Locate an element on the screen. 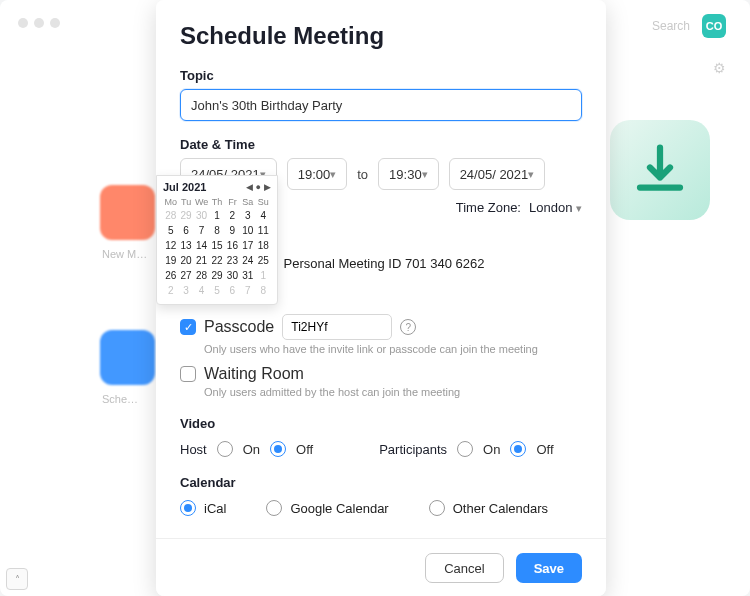 The image size is (750, 596). new-meeting-label: New M… is located at coordinates (124, 254).